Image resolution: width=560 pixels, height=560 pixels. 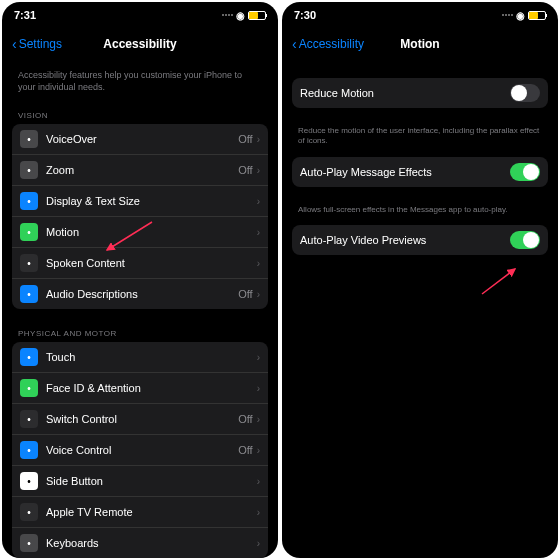 I want to click on reduce-motion-row: Reduce Motion, so click(x=420, y=93).